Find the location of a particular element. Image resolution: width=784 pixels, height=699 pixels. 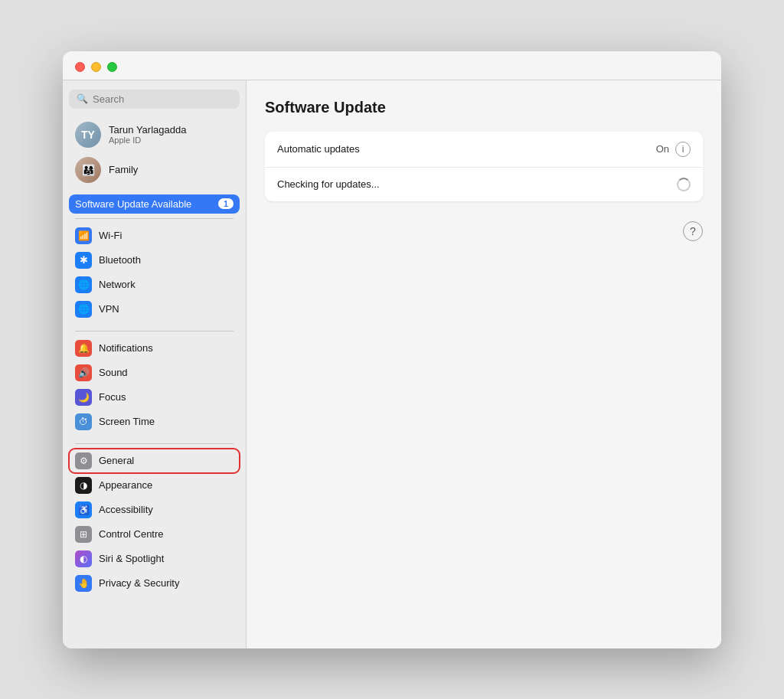

bluetooth-icon: ✱ is located at coordinates (83, 260).